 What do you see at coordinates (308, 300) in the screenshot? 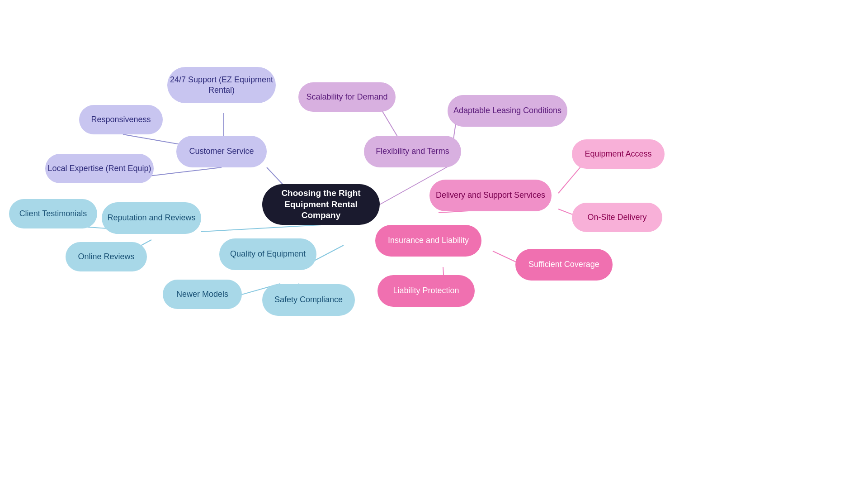
I see `safety-compliance-node: Safety Compliance` at bounding box center [308, 300].